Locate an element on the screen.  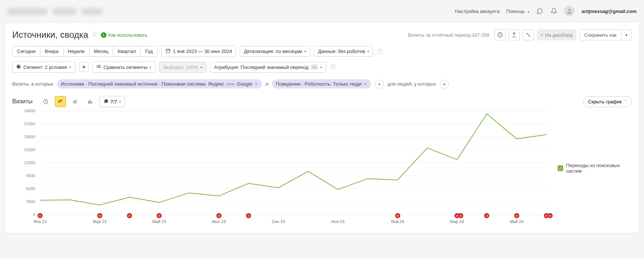
pie-icon is located at coordinates (19, 67).